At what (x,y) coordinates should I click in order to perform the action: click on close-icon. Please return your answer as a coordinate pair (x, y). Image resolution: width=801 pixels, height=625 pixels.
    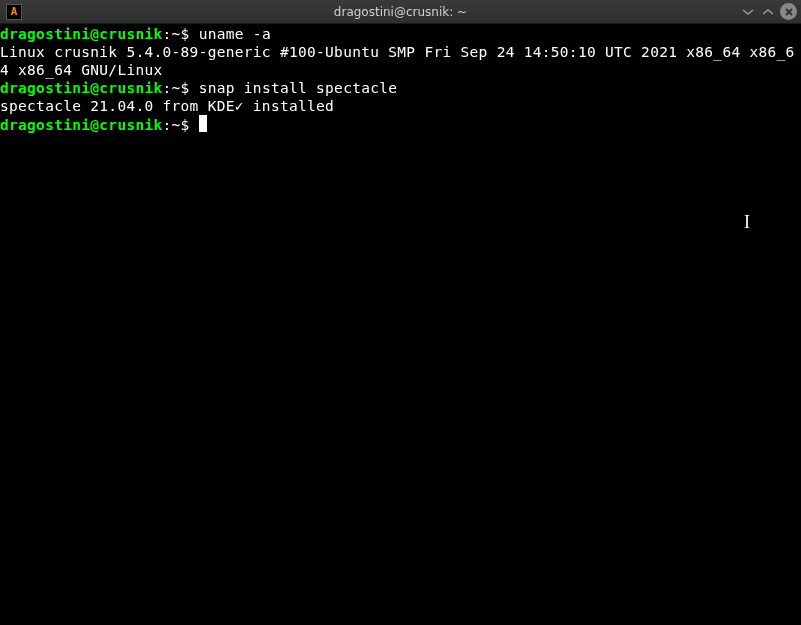
    Looking at the image, I should click on (789, 12).